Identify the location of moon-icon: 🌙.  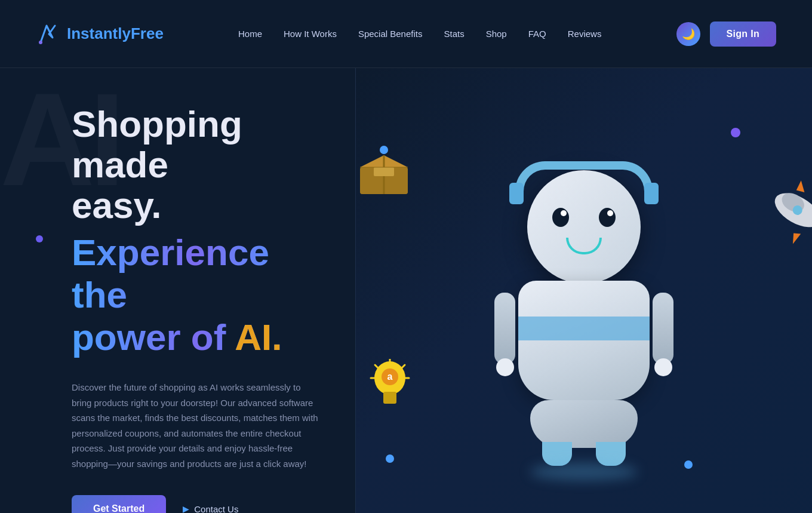
(688, 34).